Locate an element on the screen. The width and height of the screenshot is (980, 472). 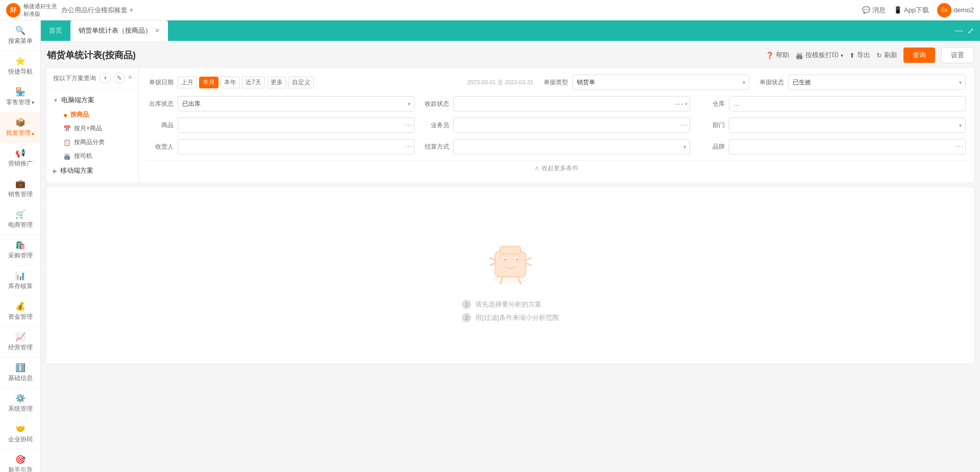
sidebar-item-label: 基础信息 is located at coordinates (20, 378).